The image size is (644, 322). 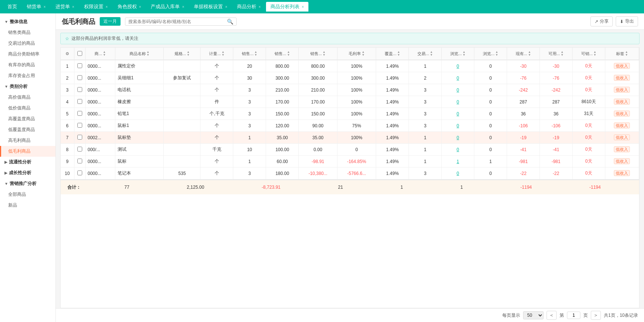 I want to click on sidebar-item-high-value: 高价值商品, so click(x=28, y=98).